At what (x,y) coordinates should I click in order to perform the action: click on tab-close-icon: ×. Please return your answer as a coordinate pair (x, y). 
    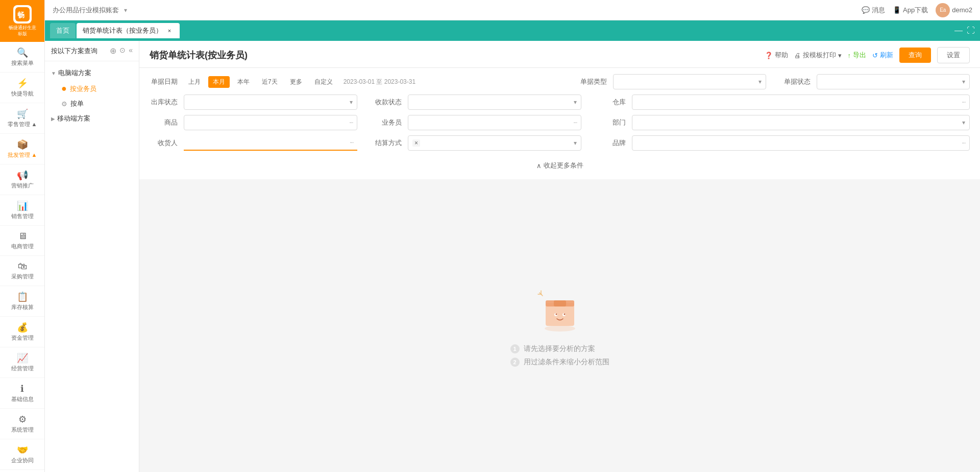
    Looking at the image, I should click on (169, 31).